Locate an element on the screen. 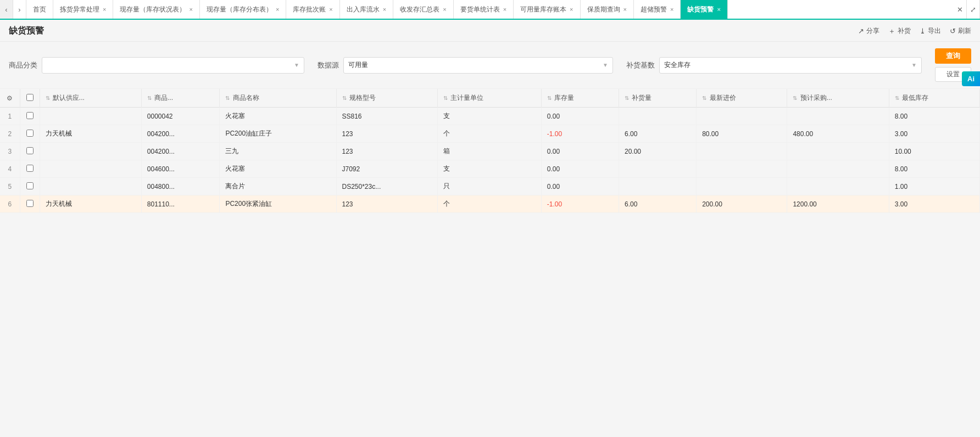  row-product-name-2: 三九 is located at coordinates (278, 152).